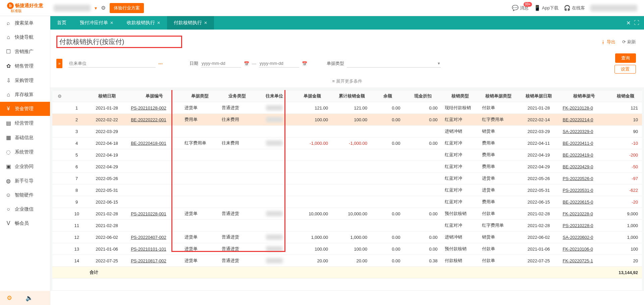 The height and width of the screenshot is (305, 644). I want to click on col-vdoc: 核销单据号, so click(584, 96).